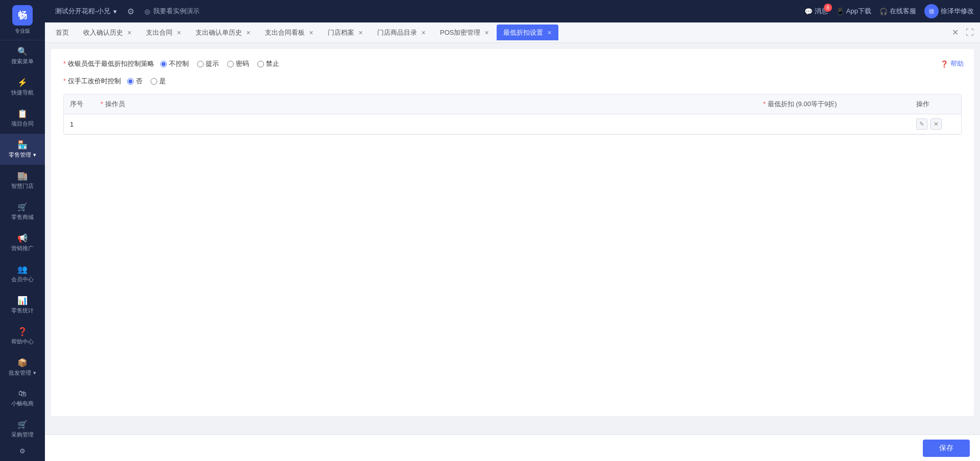 Image resolution: width=980 pixels, height=461 pixels. What do you see at coordinates (360, 33) in the screenshot?
I see `tab-close-5: ✕` at bounding box center [360, 33].